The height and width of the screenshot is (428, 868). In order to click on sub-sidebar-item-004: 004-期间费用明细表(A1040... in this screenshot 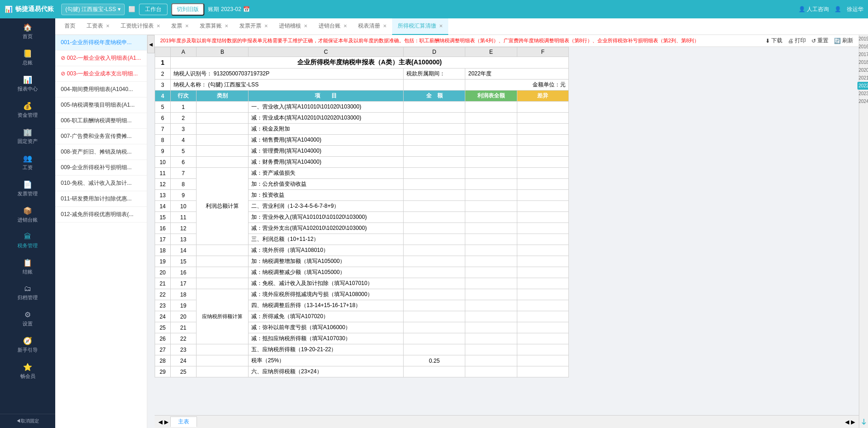, I will do `click(101, 90)`.